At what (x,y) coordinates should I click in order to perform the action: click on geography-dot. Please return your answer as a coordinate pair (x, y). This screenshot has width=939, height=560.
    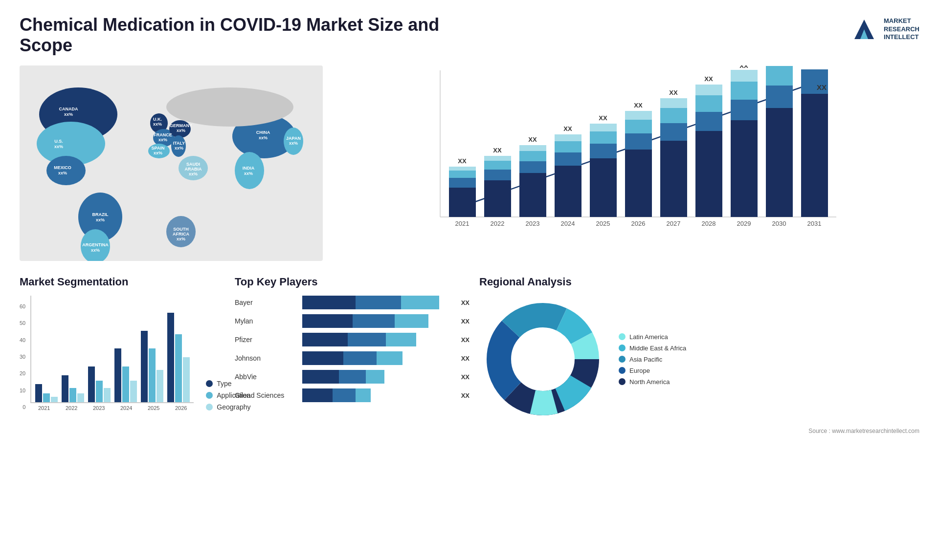
    Looking at the image, I should click on (209, 407).